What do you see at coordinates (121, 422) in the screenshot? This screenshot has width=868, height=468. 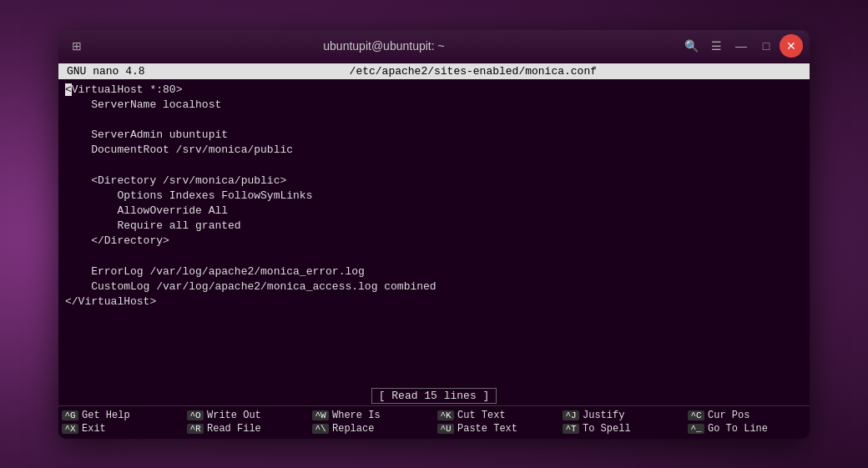 I see `shortcut-group-1: ^G Get Help ^X Exit` at bounding box center [121, 422].